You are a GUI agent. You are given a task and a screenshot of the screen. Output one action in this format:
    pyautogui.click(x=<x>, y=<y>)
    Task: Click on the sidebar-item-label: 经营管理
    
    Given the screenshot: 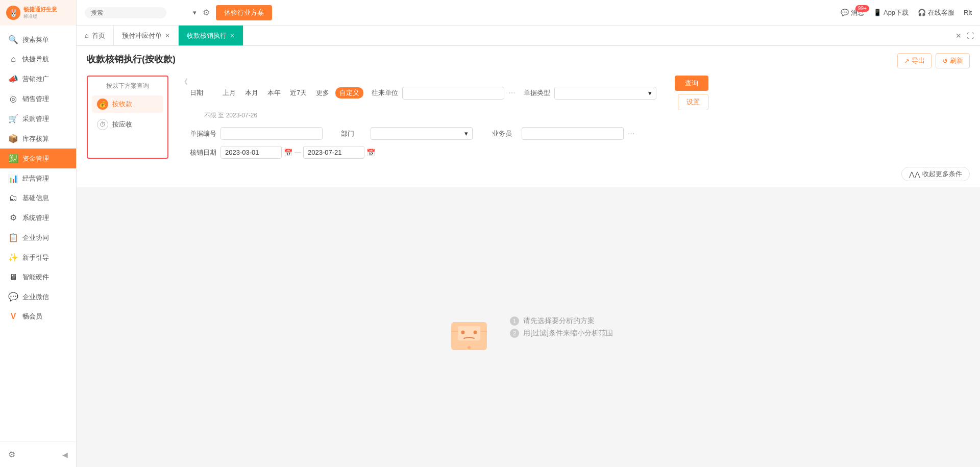 What is the action you would take?
    pyautogui.click(x=36, y=179)
    